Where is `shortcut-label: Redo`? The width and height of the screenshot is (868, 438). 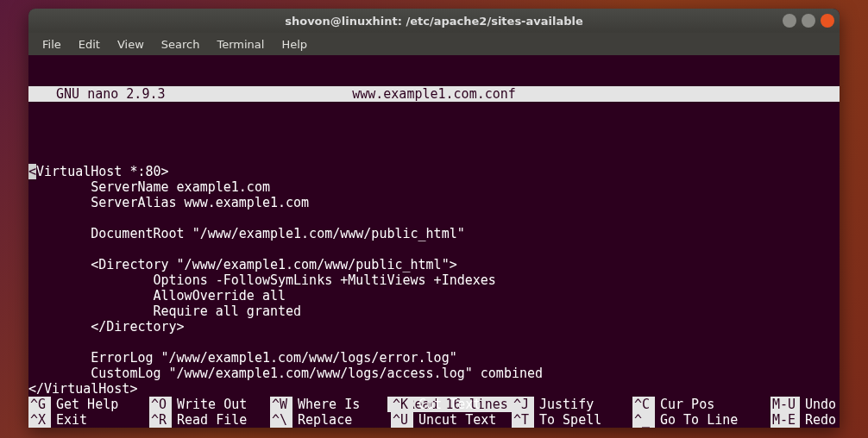 shortcut-label: Redo is located at coordinates (818, 420).